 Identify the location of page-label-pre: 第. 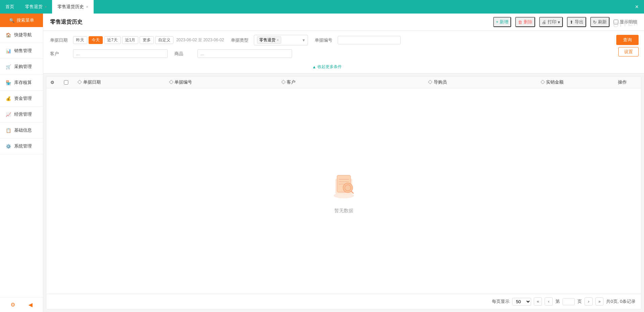
(558, 302).